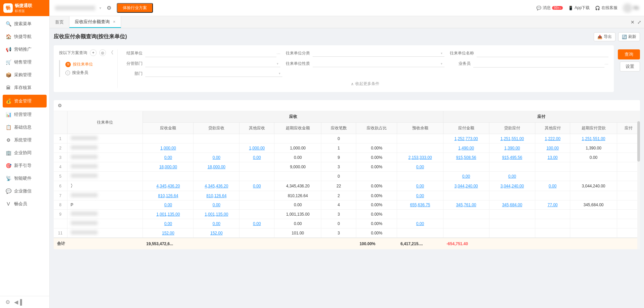  I want to click on table-row: 9 1,001,135.00 1,001,135.00 1,001,135.00…, so click(347, 214).